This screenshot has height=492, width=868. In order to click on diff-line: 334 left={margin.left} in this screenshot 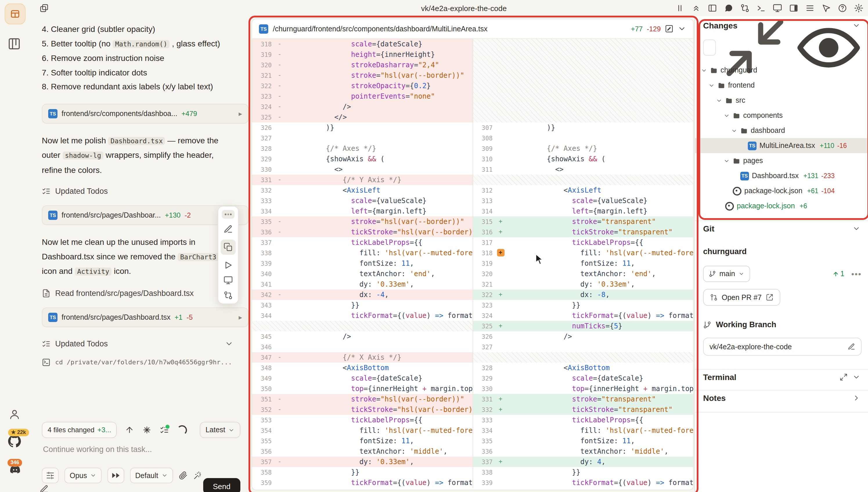, I will do `click(362, 211)`.